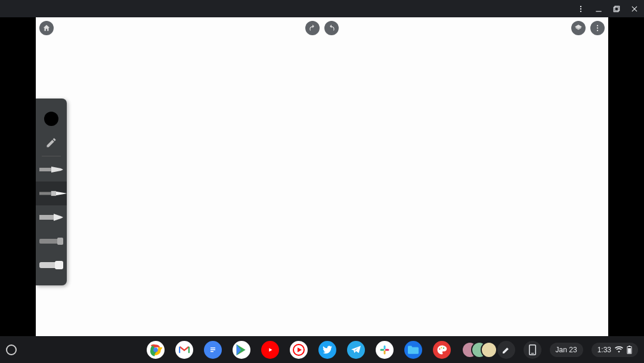  I want to click on app-telegram, so click(356, 350).